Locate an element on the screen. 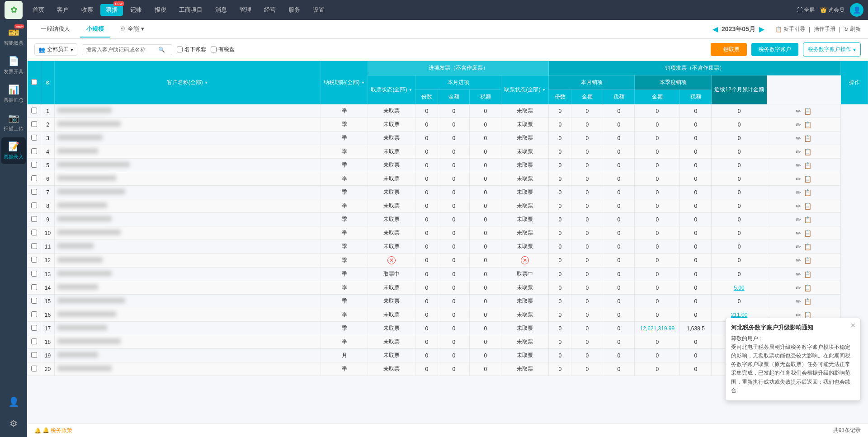 The width and height of the screenshot is (868, 437). checkbox-tax-disk: 有税盘 is located at coordinates (222, 50).